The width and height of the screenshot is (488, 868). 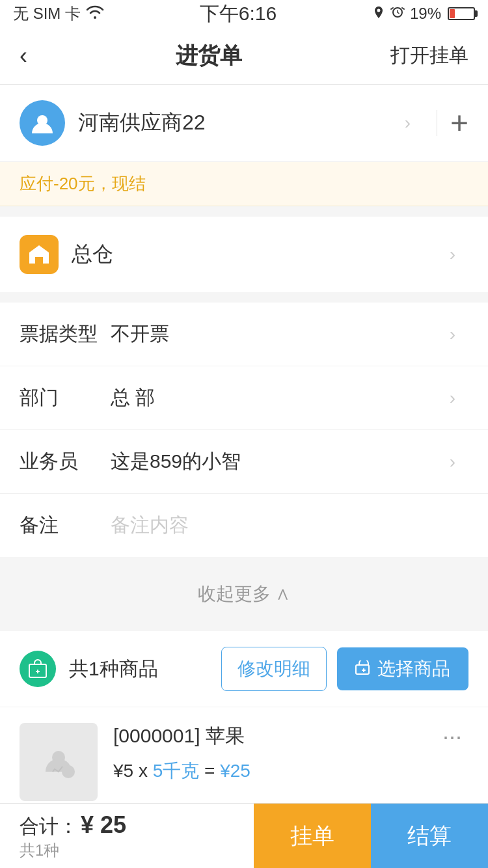 What do you see at coordinates (407, 123) in the screenshot?
I see `supplier-chevron-icon: ›` at bounding box center [407, 123].